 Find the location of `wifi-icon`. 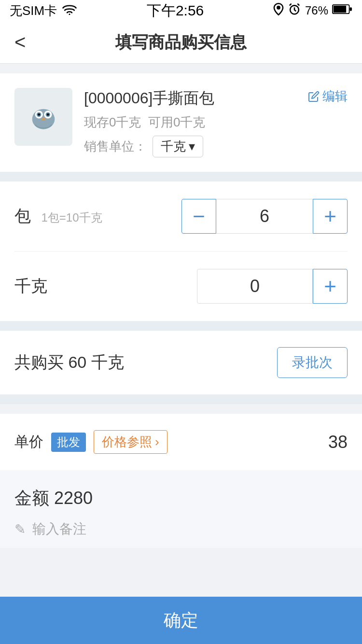

wifi-icon is located at coordinates (70, 11).